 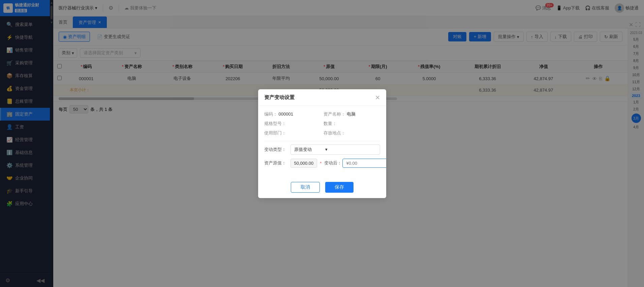 I want to click on modal-dept-label: 使用部门：, so click(x=275, y=133).